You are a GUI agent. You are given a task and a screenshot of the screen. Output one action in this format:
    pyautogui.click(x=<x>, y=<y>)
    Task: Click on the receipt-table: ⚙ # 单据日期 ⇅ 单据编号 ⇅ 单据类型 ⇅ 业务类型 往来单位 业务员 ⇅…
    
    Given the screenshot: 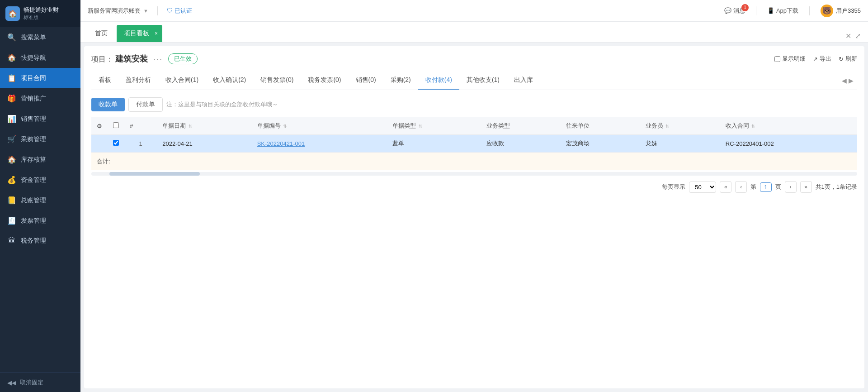 What is the action you would take?
    pyautogui.click(x=474, y=135)
    